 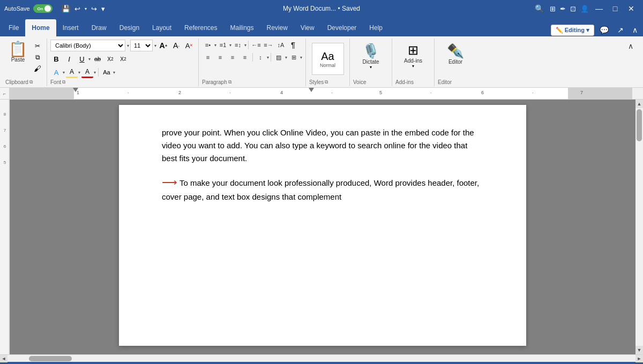 I want to click on tab-view: View, so click(x=308, y=28).